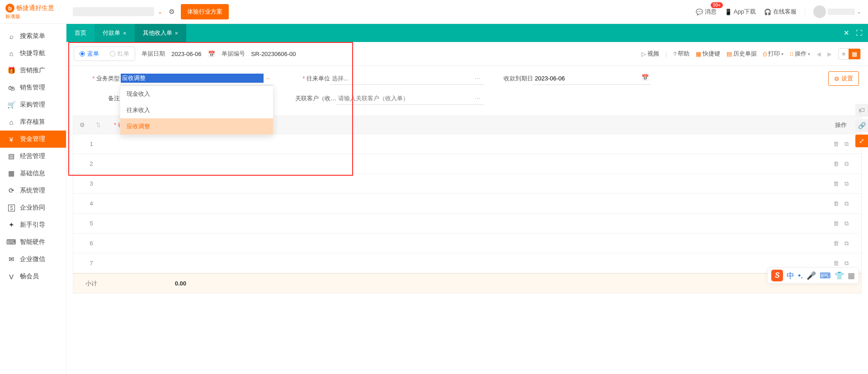 The width and height of the screenshot is (868, 374). Describe the element at coordinates (197, 94) in the screenshot. I see `dropdown-option: 现金收入` at that location.